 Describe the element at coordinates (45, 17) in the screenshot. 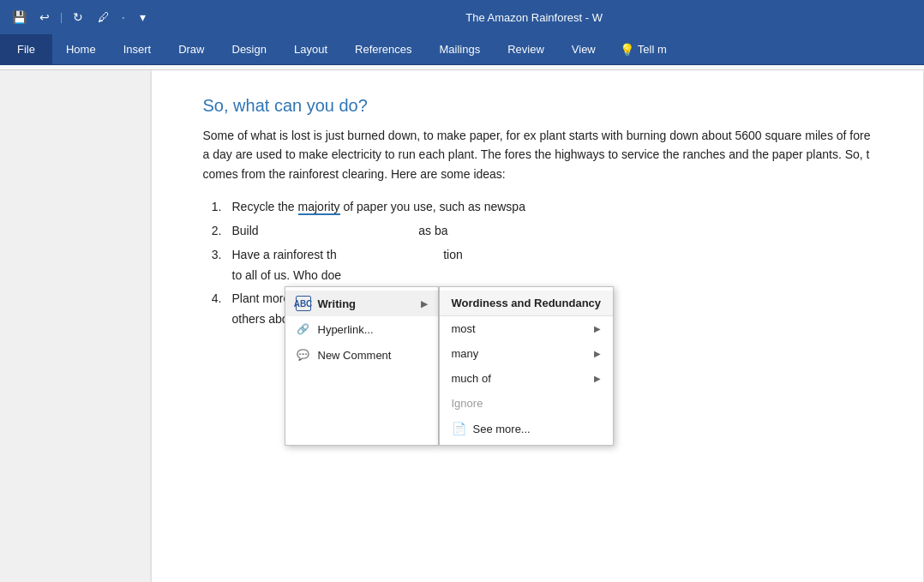

I see `undo-button: ↩` at that location.